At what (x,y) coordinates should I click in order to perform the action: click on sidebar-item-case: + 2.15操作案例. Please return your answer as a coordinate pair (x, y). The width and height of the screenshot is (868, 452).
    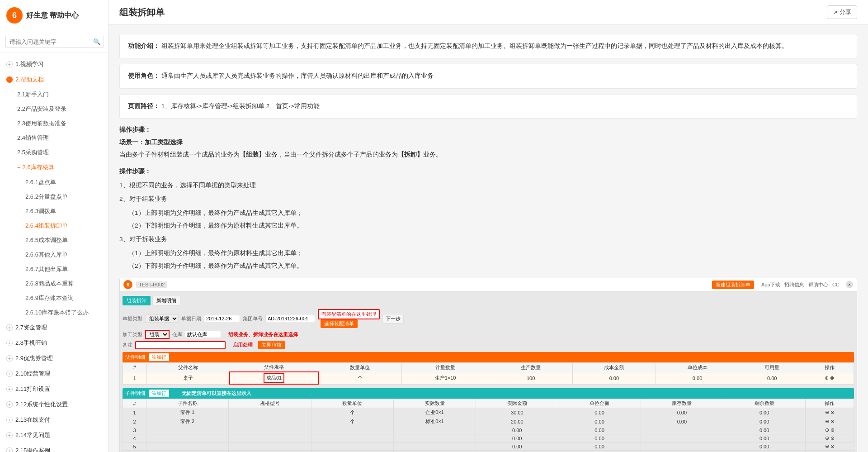
    Looking at the image, I should click on (54, 447).